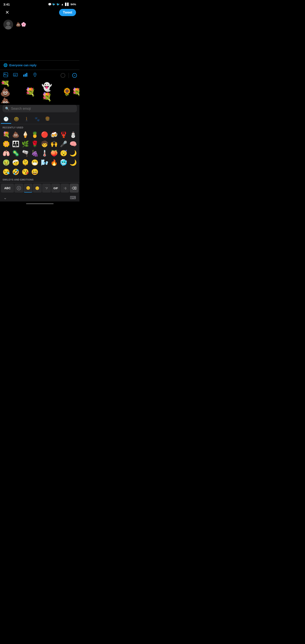  What do you see at coordinates (16, 162) in the screenshot?
I see `emoji-cell: 🤕` at bounding box center [16, 162].